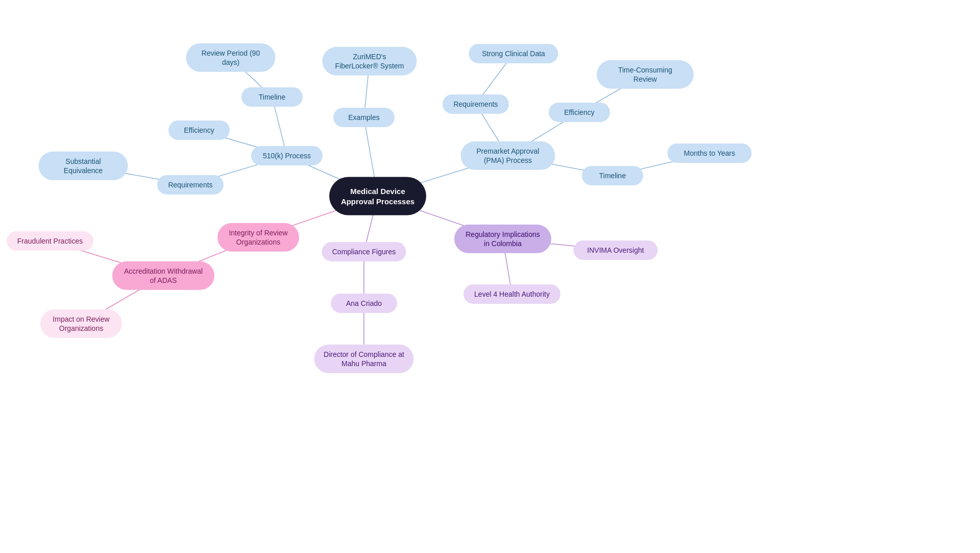 This screenshot has height=553, width=980. I want to click on center-node: Medical Device Approval Processes, so click(378, 196).